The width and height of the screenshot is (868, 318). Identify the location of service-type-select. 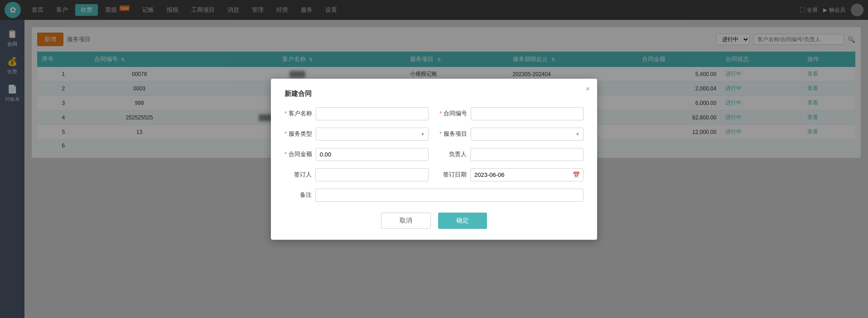
(372, 134).